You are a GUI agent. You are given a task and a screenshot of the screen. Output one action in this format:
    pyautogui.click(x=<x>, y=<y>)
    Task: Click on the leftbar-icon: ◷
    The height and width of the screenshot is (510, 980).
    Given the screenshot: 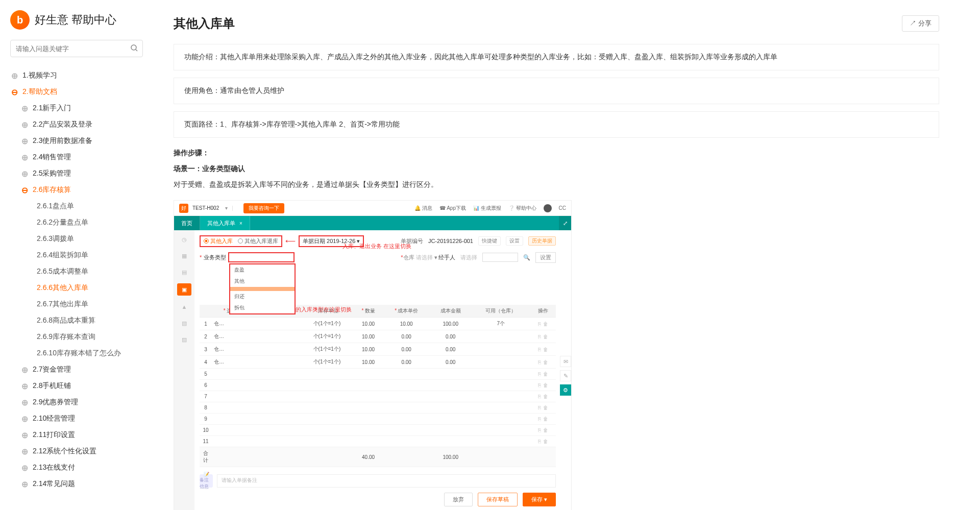 What is the action you would take?
    pyautogui.click(x=184, y=239)
    